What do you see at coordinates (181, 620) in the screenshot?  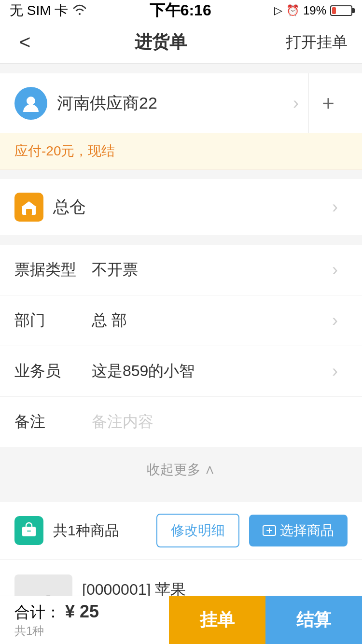 I see `bottom-bar: 合计： ¥ 25 共1种 挂单 结算` at bounding box center [181, 620].